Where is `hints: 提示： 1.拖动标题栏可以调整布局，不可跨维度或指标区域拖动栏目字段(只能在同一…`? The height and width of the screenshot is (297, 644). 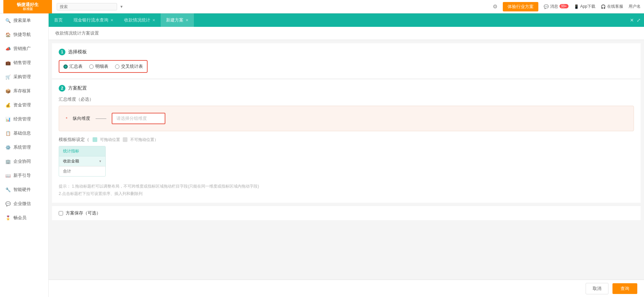 hints: 提示： 1.拖动标题栏可以调整布局，不可跨维度或指标区域拖动栏目字段(只能在同一… is located at coordinates (346, 190).